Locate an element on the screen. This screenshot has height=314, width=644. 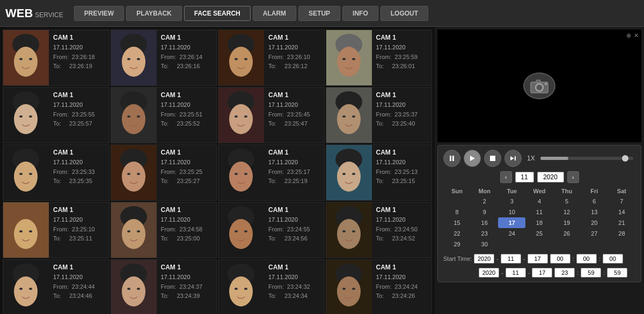
cal-day-22: 22 is located at coordinates (457, 233).